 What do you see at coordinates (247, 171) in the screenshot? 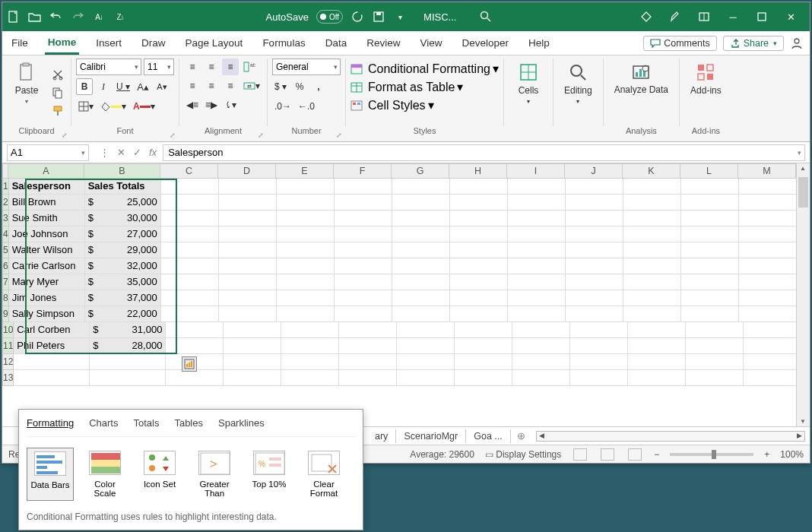
I see `col-header: D` at bounding box center [247, 171].